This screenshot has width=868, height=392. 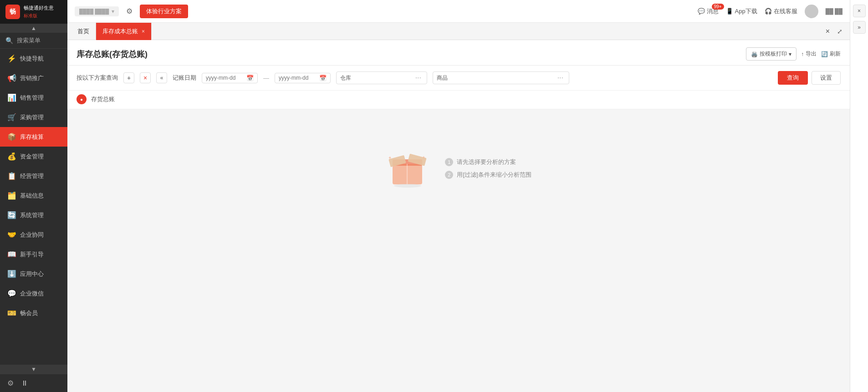 What do you see at coordinates (859, 27) in the screenshot?
I see `right-panel-expand-btn: »` at bounding box center [859, 27].